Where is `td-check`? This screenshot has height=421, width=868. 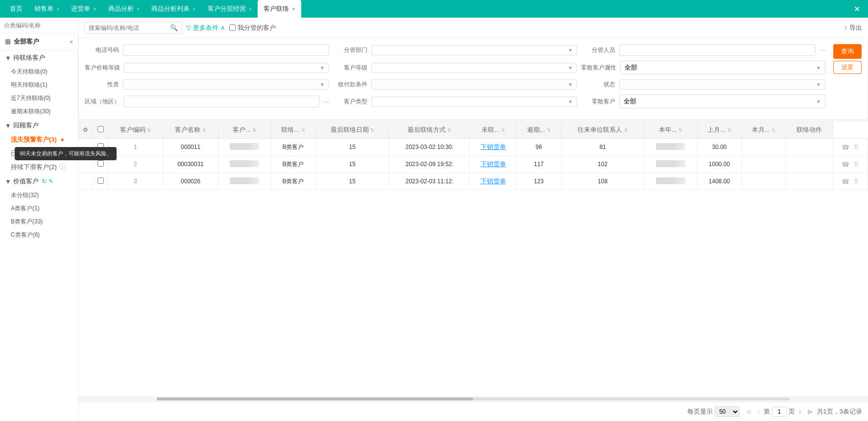
td-check is located at coordinates (100, 181).